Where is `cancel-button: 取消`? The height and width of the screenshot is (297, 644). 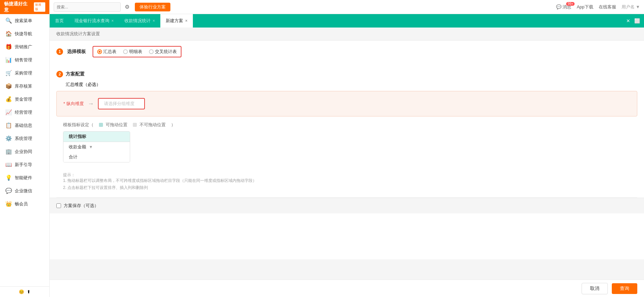
cancel-button: 取消 is located at coordinates (595, 289).